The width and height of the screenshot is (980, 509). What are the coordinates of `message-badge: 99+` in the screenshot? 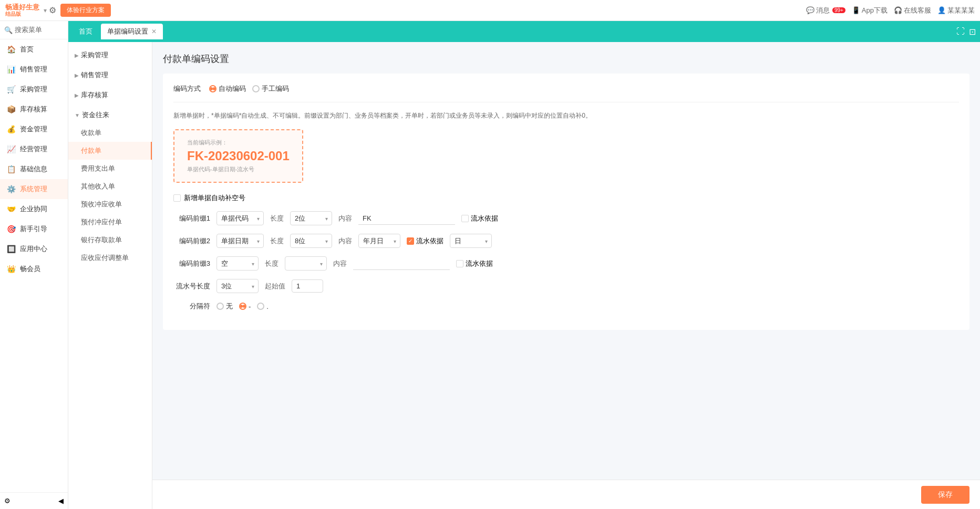 It's located at (839, 11).